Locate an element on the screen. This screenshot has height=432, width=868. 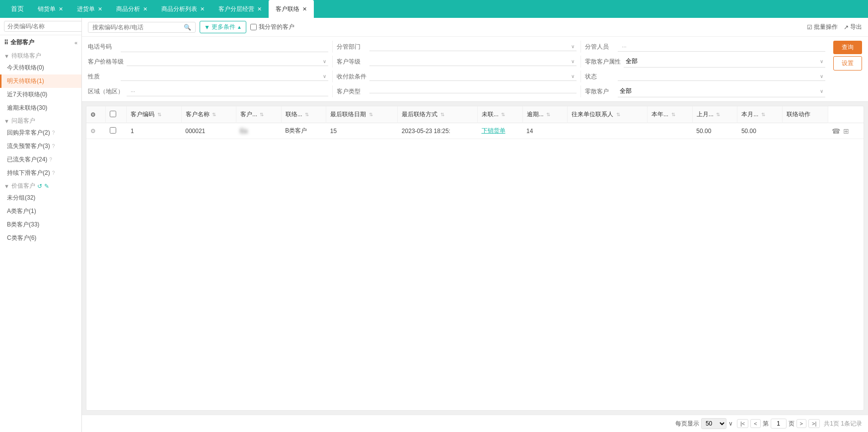
refresh-icon: ↺ is located at coordinates (40, 186).